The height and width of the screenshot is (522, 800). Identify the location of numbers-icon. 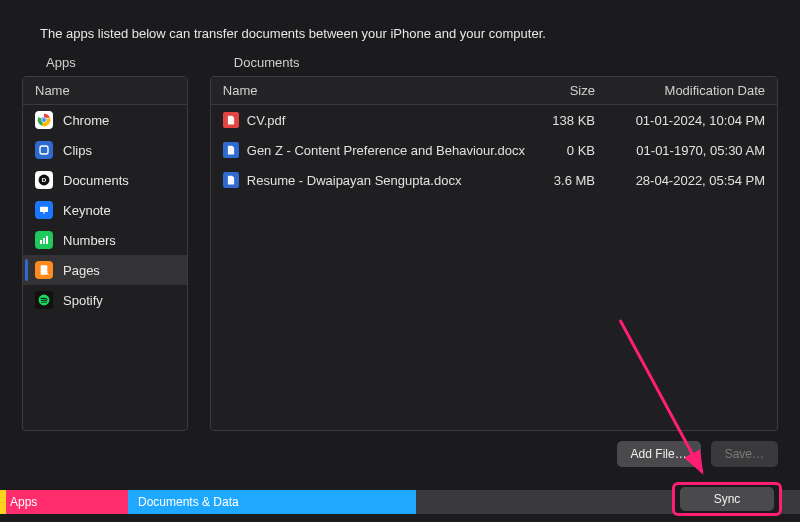
(44, 240).